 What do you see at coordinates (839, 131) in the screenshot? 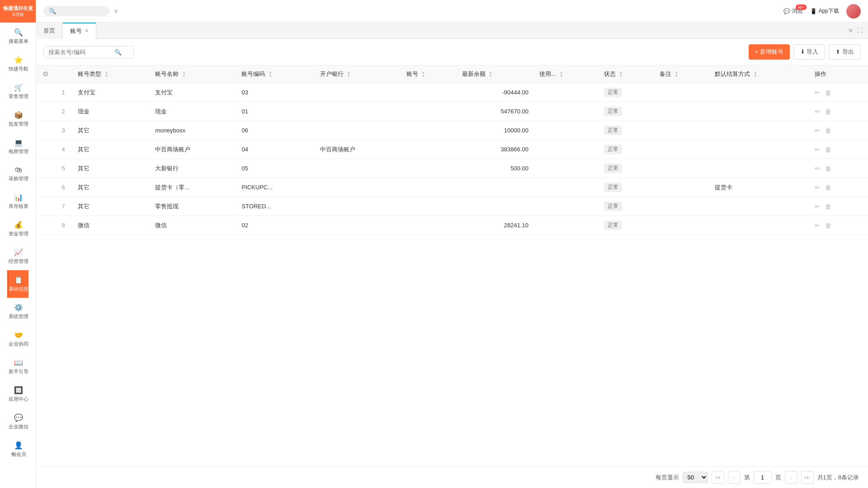
I see `row-action-2: ✏ 🗑` at bounding box center [839, 131].